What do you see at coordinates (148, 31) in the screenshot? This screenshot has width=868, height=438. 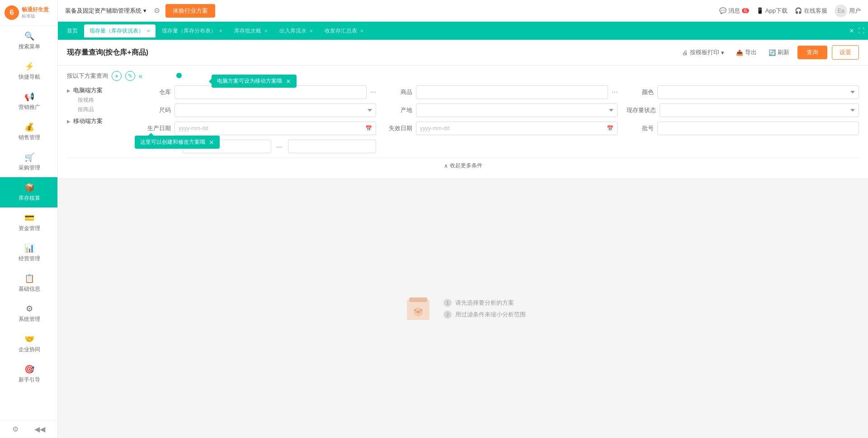 I see `tab-close-inventory-status: ✕` at bounding box center [148, 31].